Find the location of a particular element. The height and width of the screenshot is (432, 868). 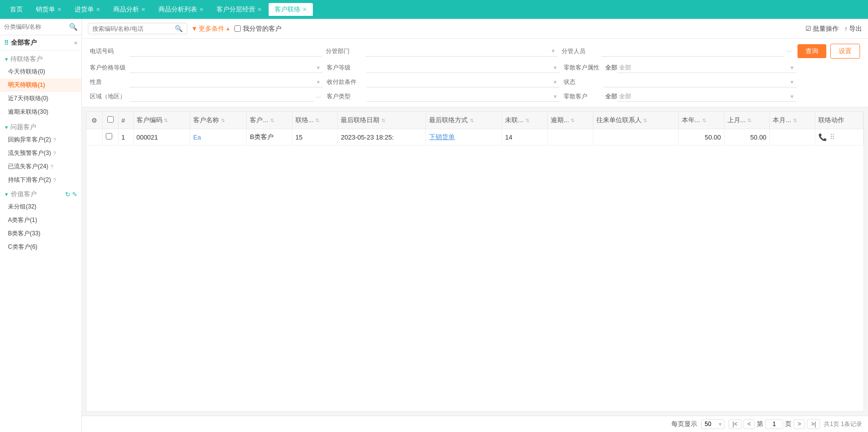

help-icon-2: ? is located at coordinates (55, 153).